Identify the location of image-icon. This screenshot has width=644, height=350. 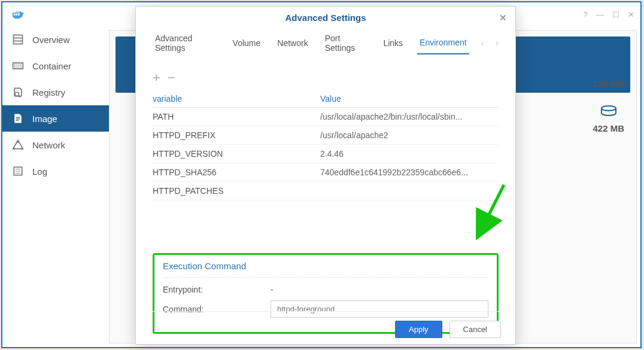
(18, 118).